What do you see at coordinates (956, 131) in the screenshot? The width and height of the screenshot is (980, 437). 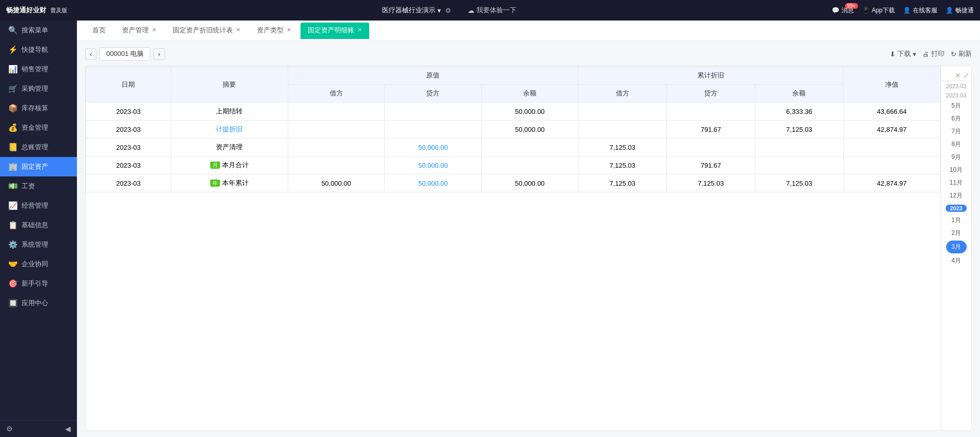 I see `timeline-month-7月: 7月` at bounding box center [956, 131].